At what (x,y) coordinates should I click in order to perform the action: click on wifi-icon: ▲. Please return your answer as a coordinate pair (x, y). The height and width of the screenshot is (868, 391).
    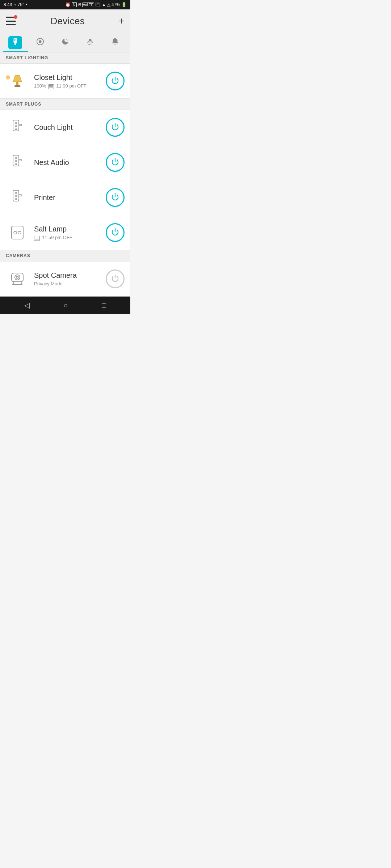
    Looking at the image, I should click on (104, 5).